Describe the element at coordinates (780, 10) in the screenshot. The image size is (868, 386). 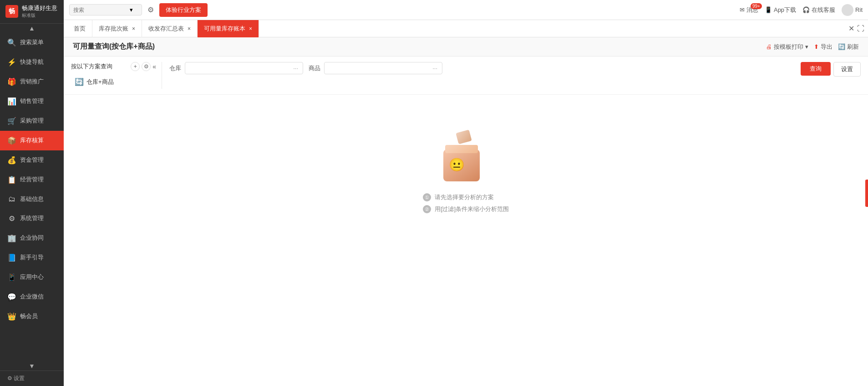
I see `app-download-btn: 📱 App下载` at that location.